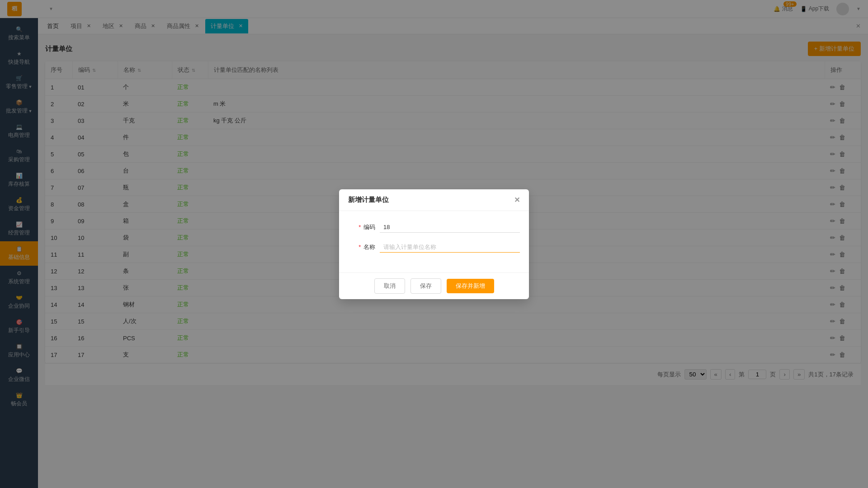 This screenshot has width=868, height=488. I want to click on code-label: * 编码, so click(362, 227).